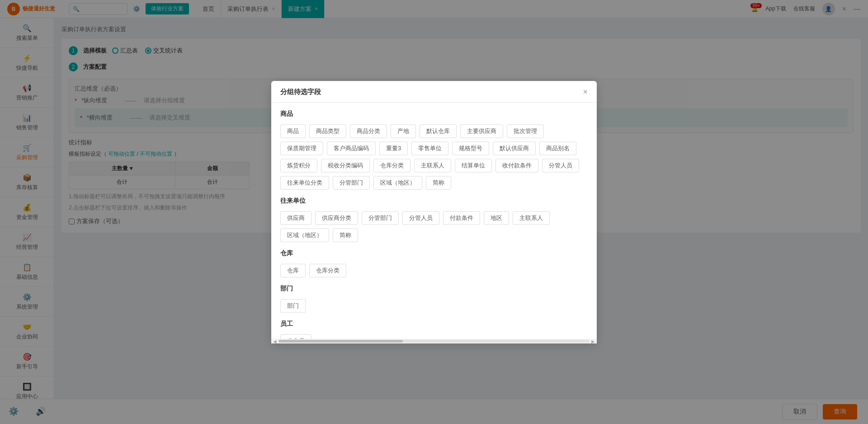 Image resolution: width=868 pixels, height=424 pixels. Describe the element at coordinates (293, 131) in the screenshot. I see `tag-goods-0: 商品` at that location.